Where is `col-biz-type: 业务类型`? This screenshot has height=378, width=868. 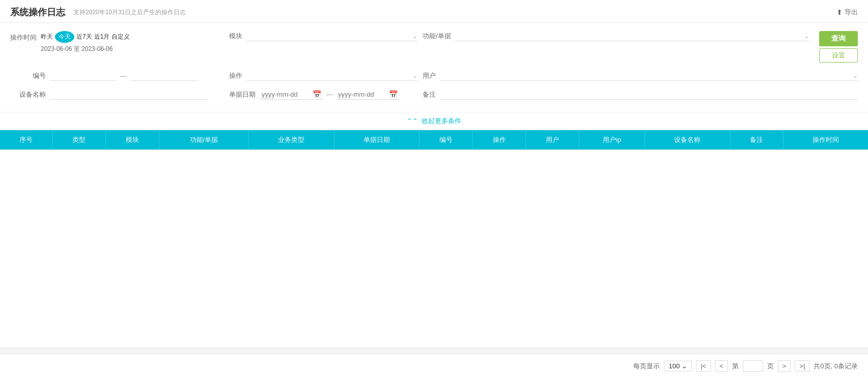 col-biz-type: 业务类型 is located at coordinates (292, 140).